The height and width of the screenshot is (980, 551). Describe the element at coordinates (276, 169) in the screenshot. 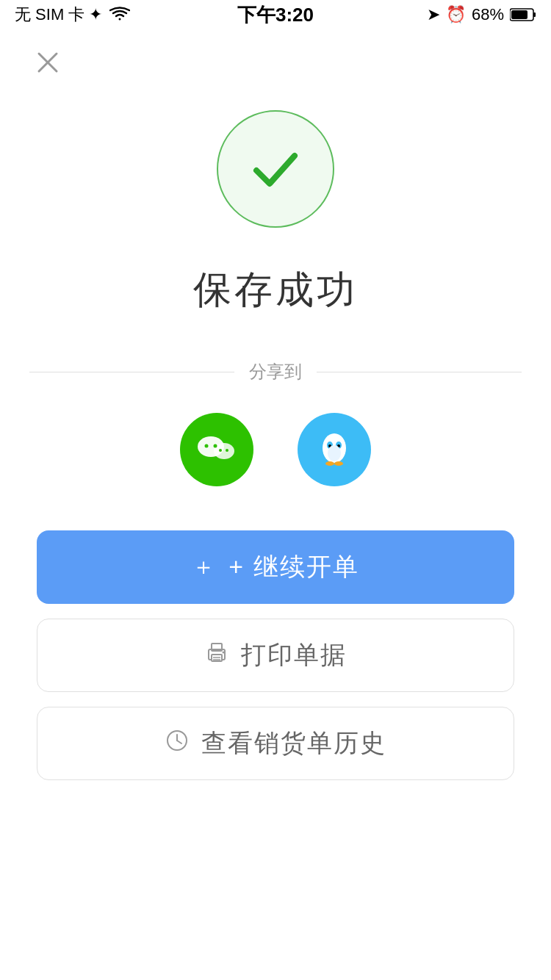

I see `checkmark-icon` at that location.